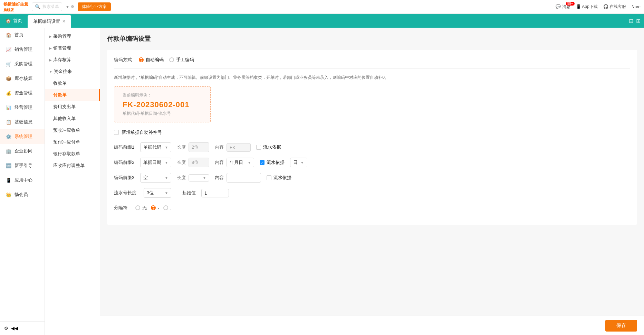 This screenshot has height=335, width=644. I want to click on serial-length-select: 3位 ▼, so click(157, 193).